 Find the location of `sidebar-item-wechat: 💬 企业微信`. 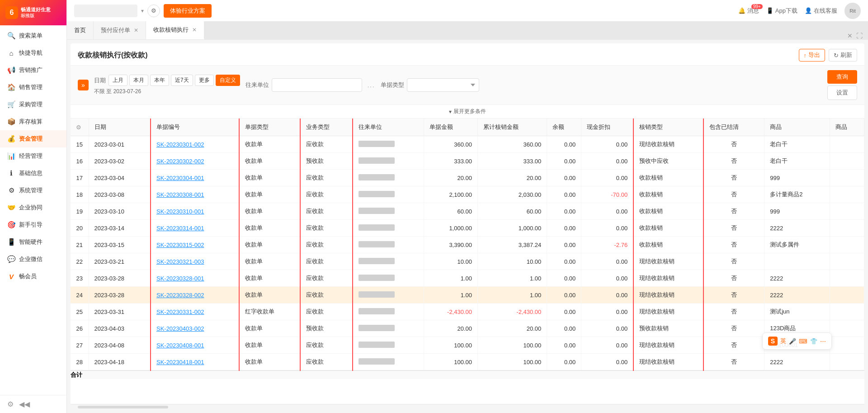

sidebar-item-wechat: 💬 企业微信 is located at coordinates (33, 259).